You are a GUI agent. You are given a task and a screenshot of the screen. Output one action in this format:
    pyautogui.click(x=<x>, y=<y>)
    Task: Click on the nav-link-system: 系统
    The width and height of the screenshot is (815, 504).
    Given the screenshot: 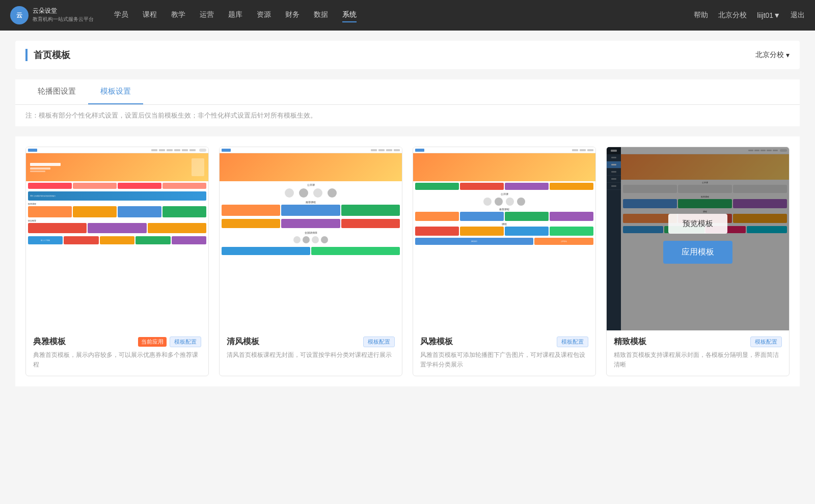 What is the action you would take?
    pyautogui.click(x=349, y=15)
    